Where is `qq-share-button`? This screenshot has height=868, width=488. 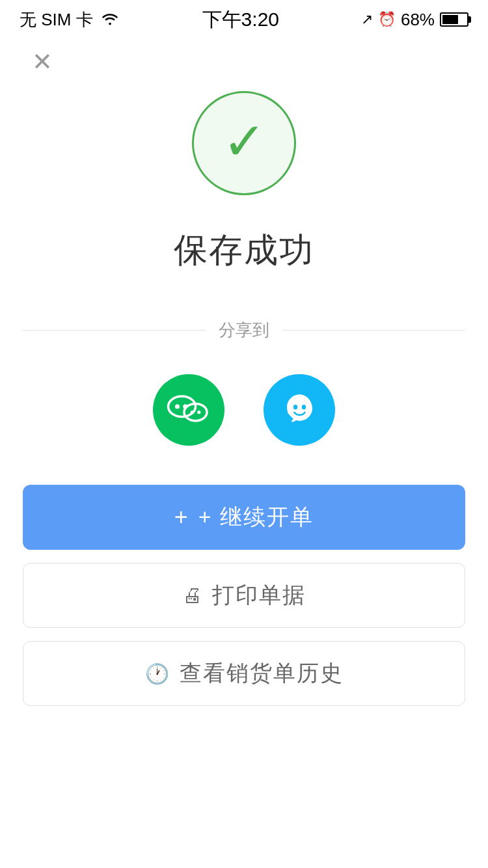
qq-share-button is located at coordinates (299, 410).